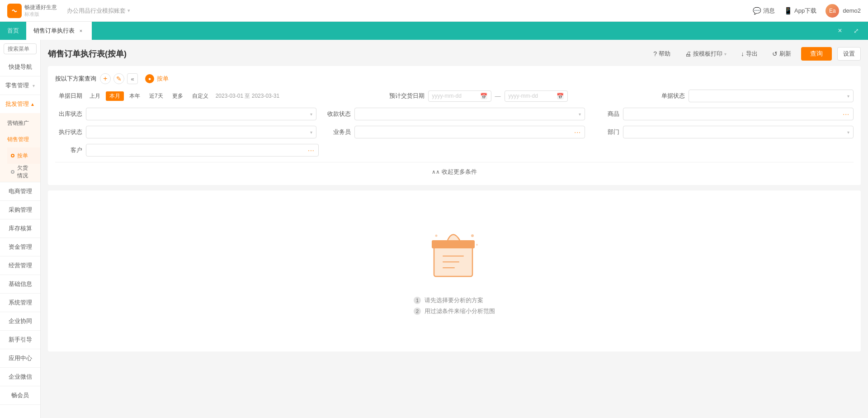 Image resolution: width=868 pixels, height=418 pixels. Describe the element at coordinates (520, 96) in the screenshot. I see `filter-expected-date-field: 预计交货日期 yyyy-mm-dd 📅 — yyyy-mm-dd 📅` at that location.